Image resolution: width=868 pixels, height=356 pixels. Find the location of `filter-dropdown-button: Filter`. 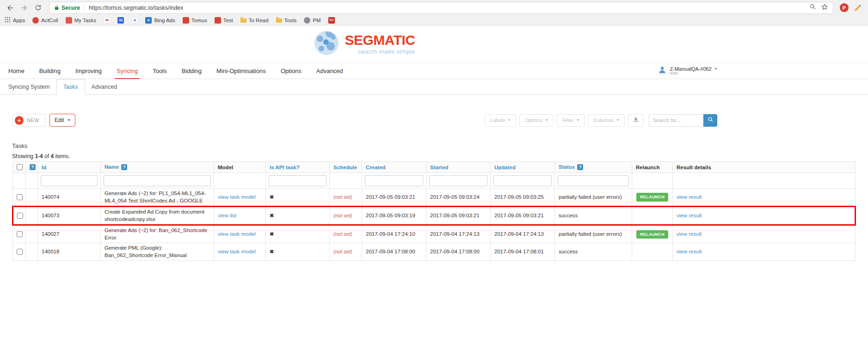

filter-dropdown-button: Filter is located at coordinates (571, 120).